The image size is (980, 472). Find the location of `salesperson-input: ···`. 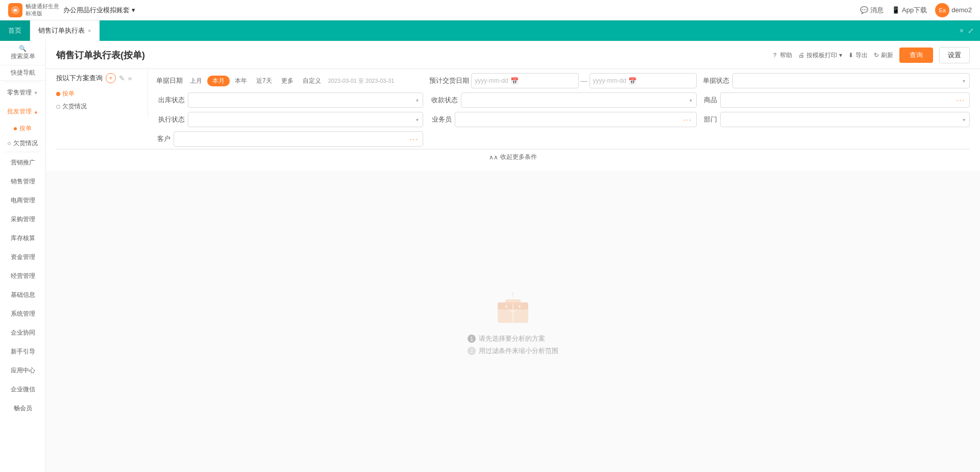

salesperson-input: ··· is located at coordinates (576, 120).